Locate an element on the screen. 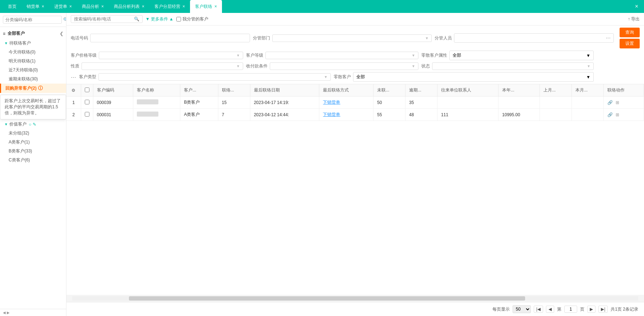 The image size is (644, 316). td-last-date2: 2023-04-12 14:44: is located at coordinates (284, 115).